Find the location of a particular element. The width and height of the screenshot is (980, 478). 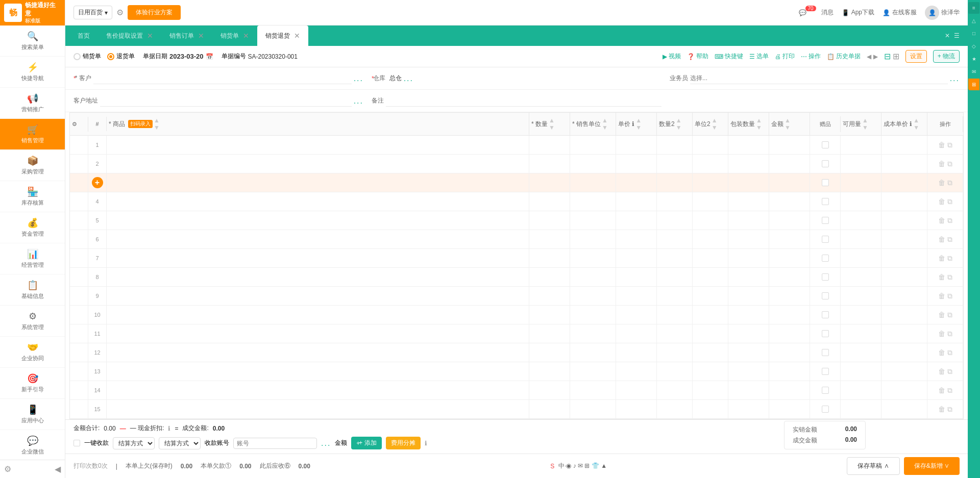

rp-active-btn: ⊞ is located at coordinates (974, 85).